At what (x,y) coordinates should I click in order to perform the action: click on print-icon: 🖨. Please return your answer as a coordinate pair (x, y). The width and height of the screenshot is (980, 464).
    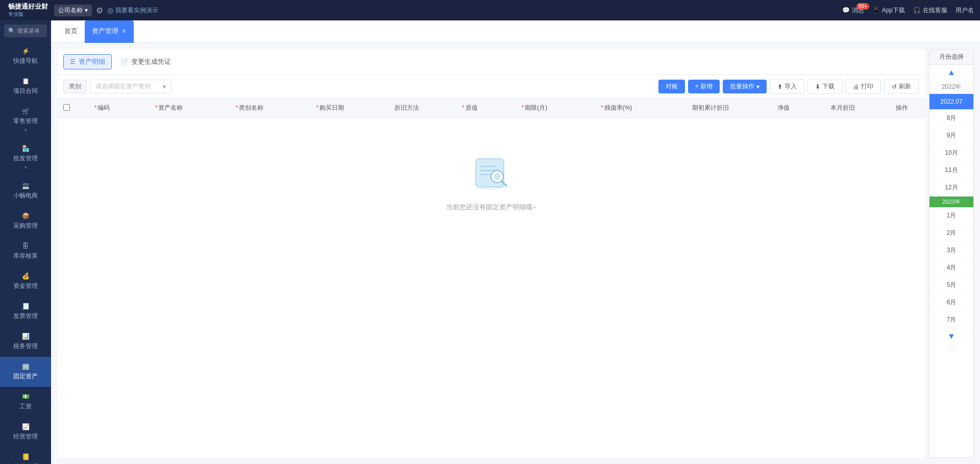
    Looking at the image, I should click on (856, 87).